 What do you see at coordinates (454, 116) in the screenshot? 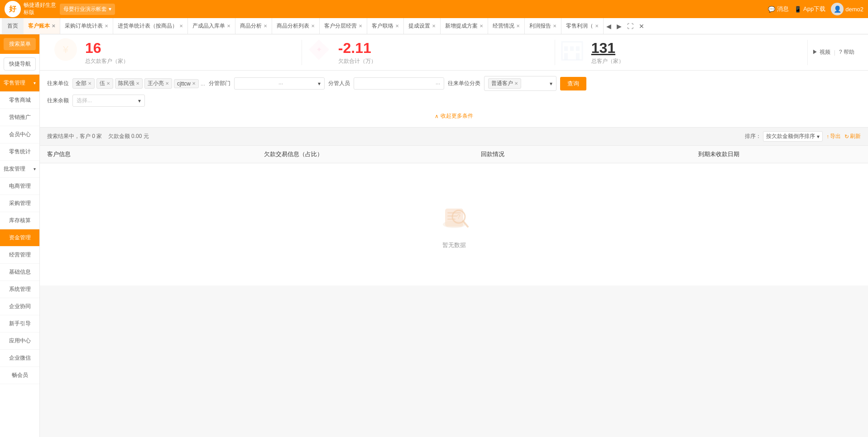
I see `collapse-btn: ∧ 收起更多条件` at bounding box center [454, 116].